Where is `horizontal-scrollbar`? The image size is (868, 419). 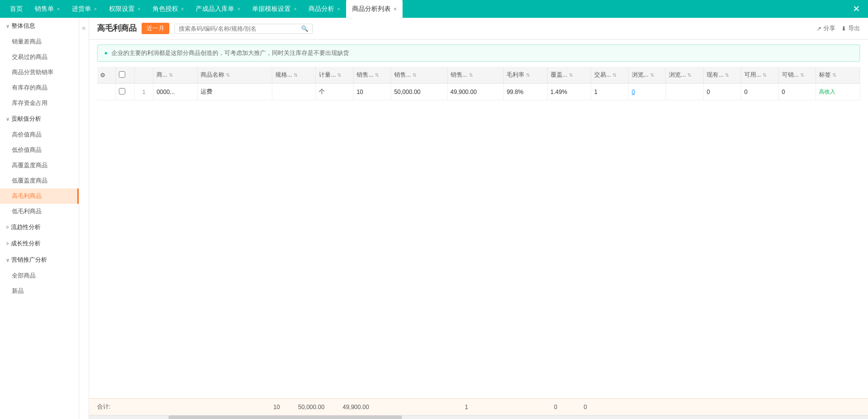 horizontal-scrollbar is located at coordinates (478, 417).